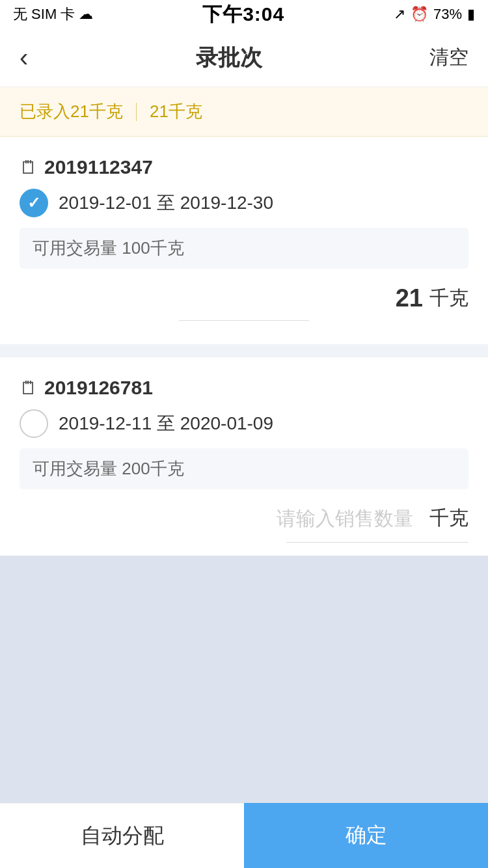 The height and width of the screenshot is (868, 488). What do you see at coordinates (449, 298) in the screenshot?
I see `batch1-amount-unit: 千克` at bounding box center [449, 298].